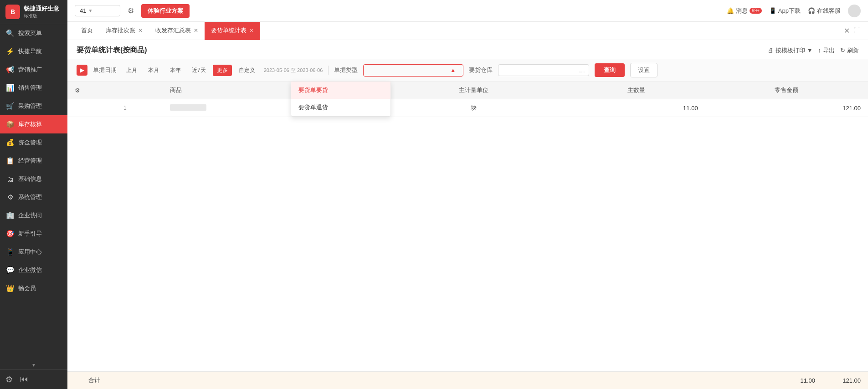 The height and width of the screenshot is (389, 868). Describe the element at coordinates (120, 31) in the screenshot. I see `tab-label: 库存批次账` at that location.